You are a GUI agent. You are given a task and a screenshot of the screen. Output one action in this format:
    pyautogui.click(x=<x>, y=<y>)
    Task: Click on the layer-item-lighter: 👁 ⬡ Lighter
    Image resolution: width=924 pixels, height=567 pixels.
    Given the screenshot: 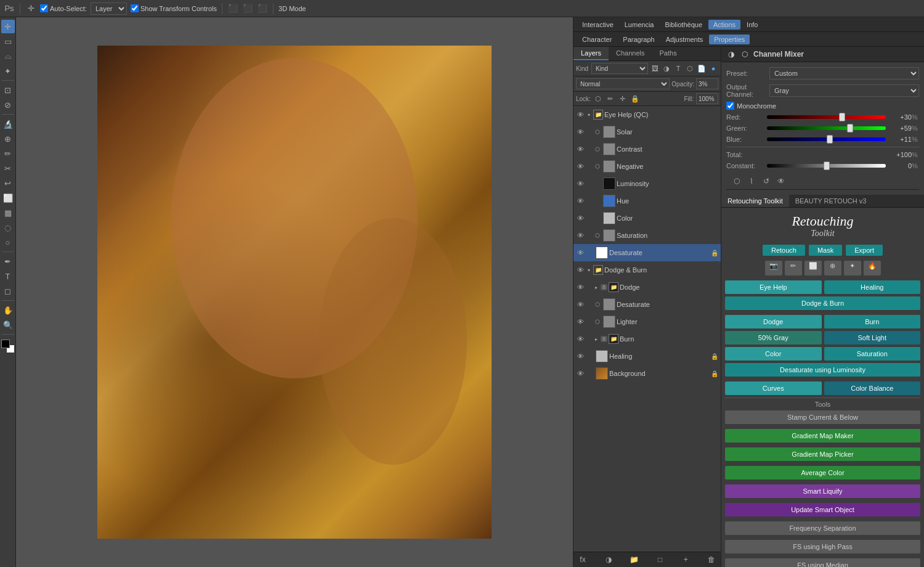 What is the action you would take?
    pyautogui.click(x=647, y=322)
    